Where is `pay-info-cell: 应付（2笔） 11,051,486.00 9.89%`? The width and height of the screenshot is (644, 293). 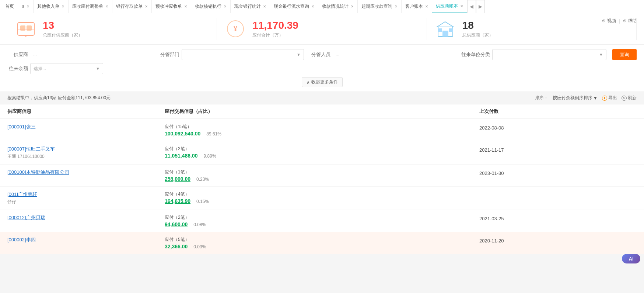 pay-info-cell: 应付（2笔） 11,051,486.00 9.89% is located at coordinates (322, 152).